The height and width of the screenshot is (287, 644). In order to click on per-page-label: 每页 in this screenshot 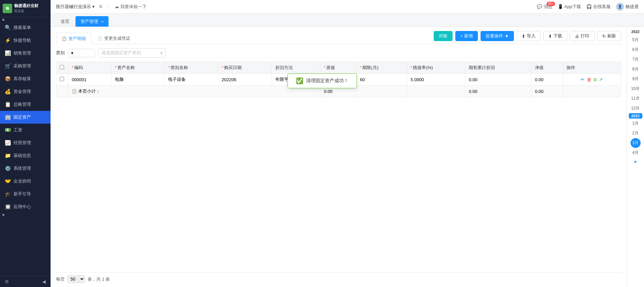, I will do `click(60, 279)`.